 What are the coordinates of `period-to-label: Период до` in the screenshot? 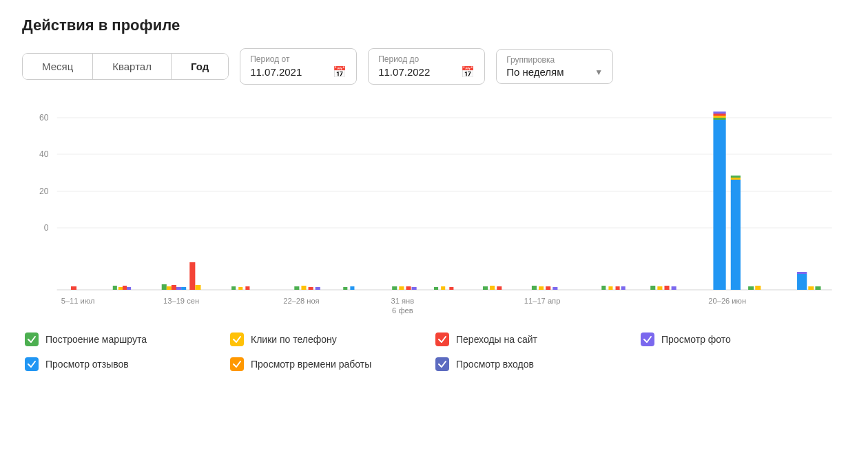 It's located at (426, 59).